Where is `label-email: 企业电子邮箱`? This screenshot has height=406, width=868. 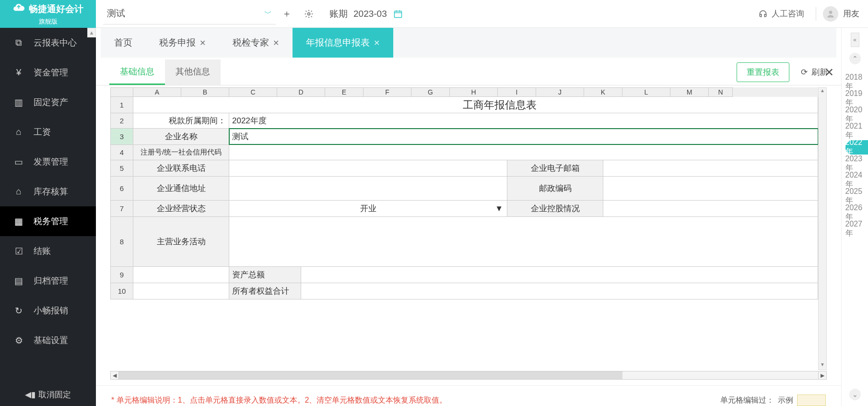 label-email: 企业电子邮箱 is located at coordinates (555, 168).